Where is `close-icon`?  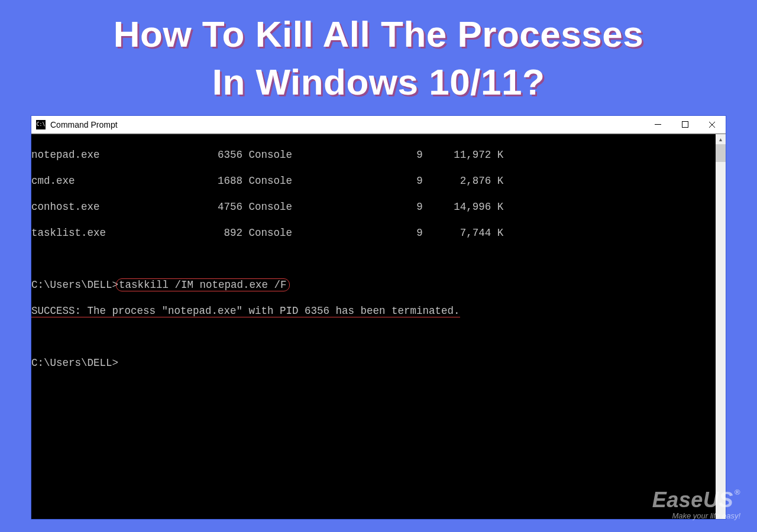
close-icon is located at coordinates (712, 125).